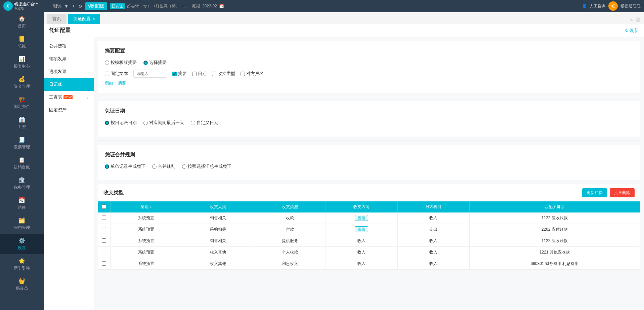 This screenshot has height=310, width=644. What do you see at coordinates (369, 218) in the screenshot?
I see `table-row: 系统预置 销售相关 收款 置顶 收入 1122 应收账款` at bounding box center [369, 218].